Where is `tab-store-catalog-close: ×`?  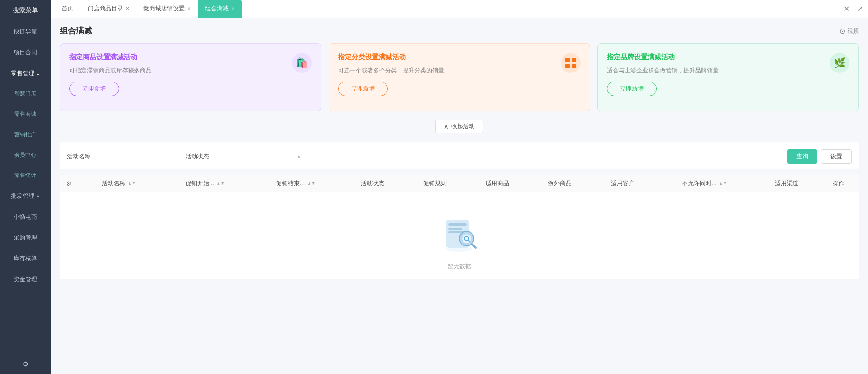
tab-store-catalog-close: × is located at coordinates (128, 9).